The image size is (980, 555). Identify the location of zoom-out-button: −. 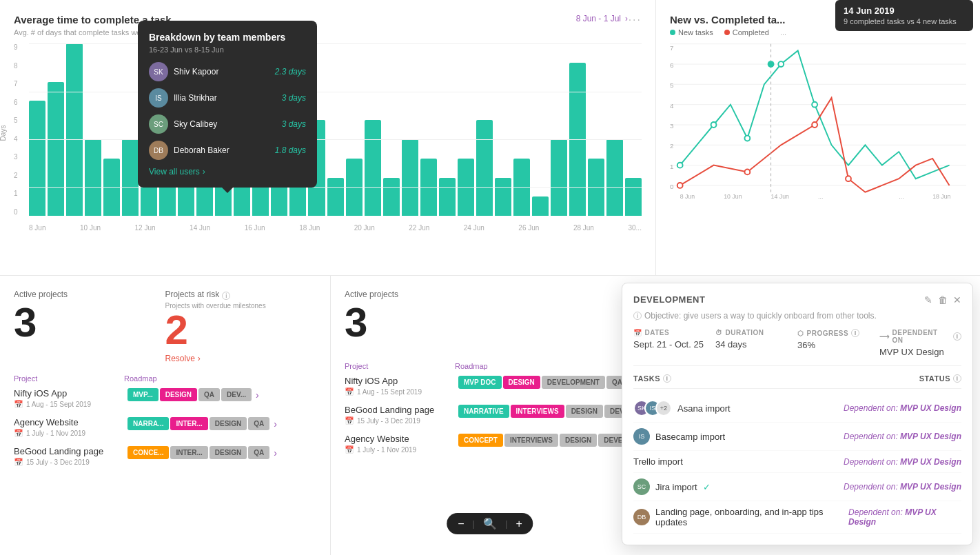
(460, 524).